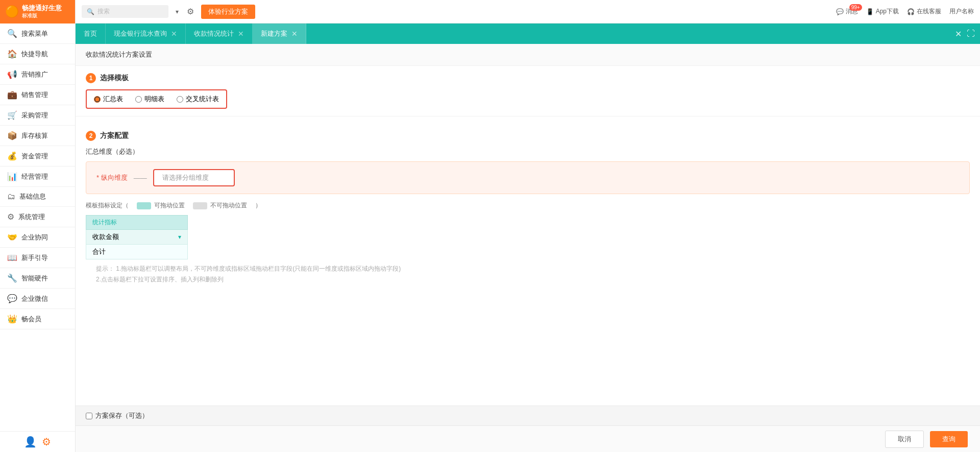 This screenshot has height=452, width=980. Describe the element at coordinates (91, 34) in the screenshot. I see `tab-0: 首页` at that location.